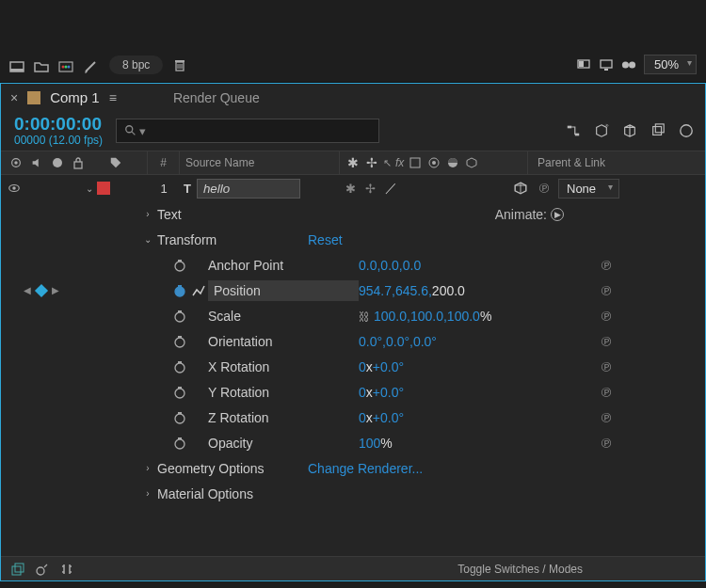 This screenshot has height=588, width=706. I want to click on zoom-dropdown: 50%, so click(670, 64).